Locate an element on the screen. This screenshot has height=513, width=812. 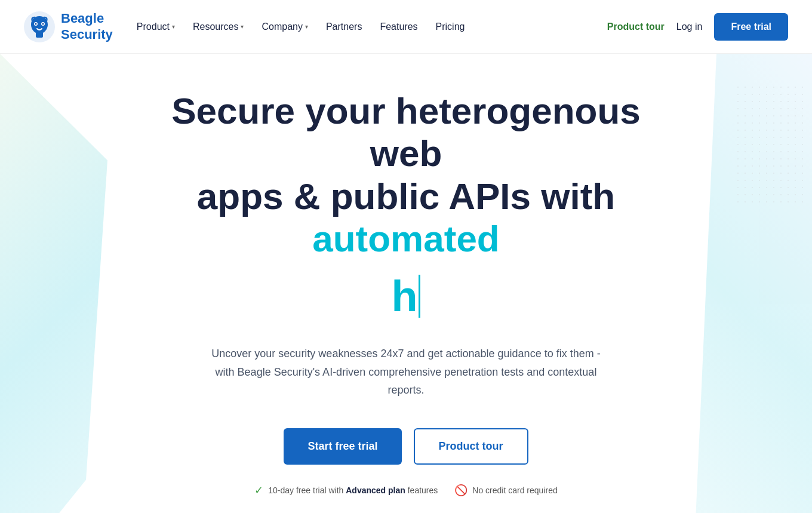
hero-bg-right is located at coordinates (752, 283).